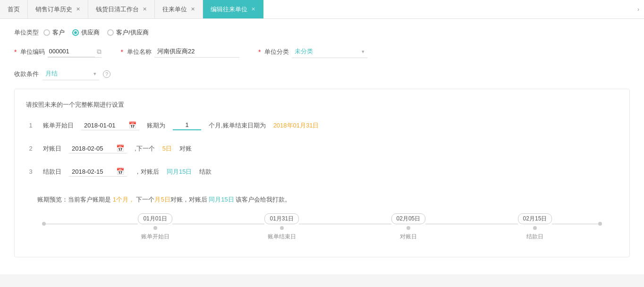 The height and width of the screenshot is (287, 644). What do you see at coordinates (179, 9) in the screenshot?
I see `tab-partner-unit: 往来单位 ✕` at bounding box center [179, 9].